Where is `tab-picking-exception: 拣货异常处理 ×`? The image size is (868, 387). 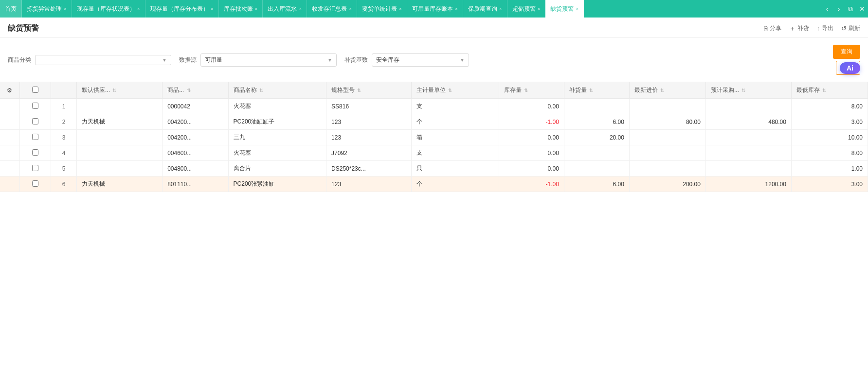 tab-picking-exception: 拣货异常处理 × is located at coordinates (47, 9).